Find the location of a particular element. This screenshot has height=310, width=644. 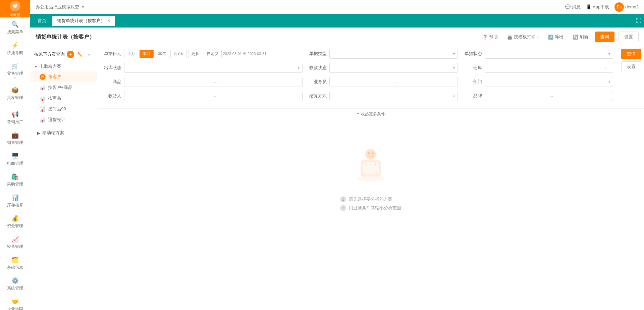

scheme-group-desktop: ▼ 电脑端方案 按 按客户 📊 按客户+商品 📊 is located at coordinates (64, 93).